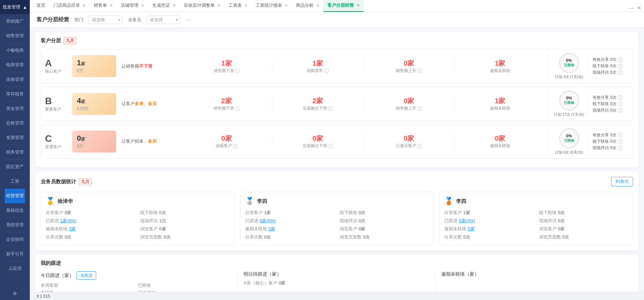  I want to click on tab-首页: 首页, so click(41, 6).